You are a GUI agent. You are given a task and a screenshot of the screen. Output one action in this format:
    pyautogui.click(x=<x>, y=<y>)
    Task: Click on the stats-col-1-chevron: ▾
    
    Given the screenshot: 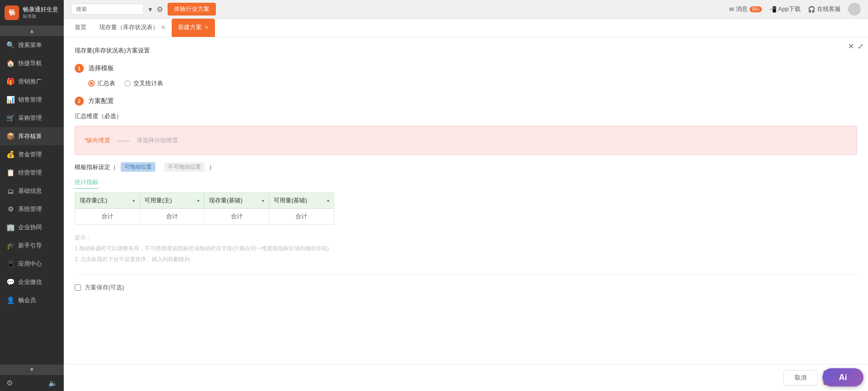 What is the action you would take?
    pyautogui.click(x=199, y=201)
    